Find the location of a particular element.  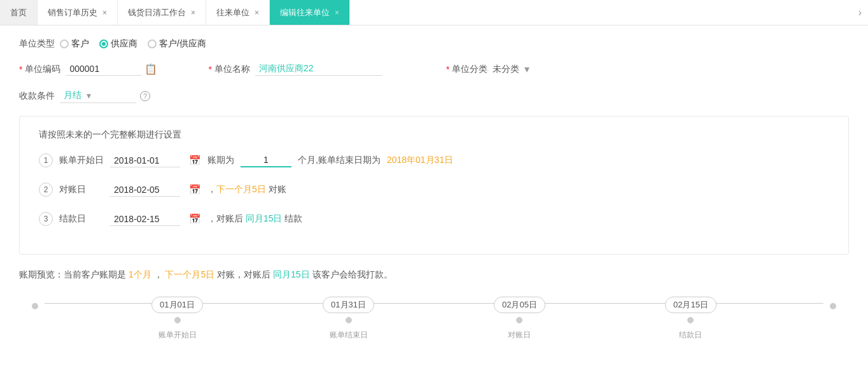

step-2-calendar-icon: 📅 is located at coordinates (195, 190).